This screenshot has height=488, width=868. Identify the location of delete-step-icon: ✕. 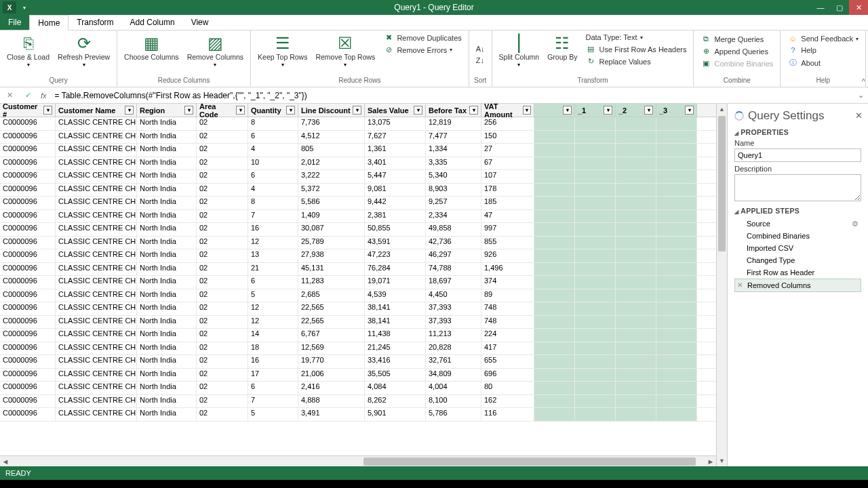
(740, 285).